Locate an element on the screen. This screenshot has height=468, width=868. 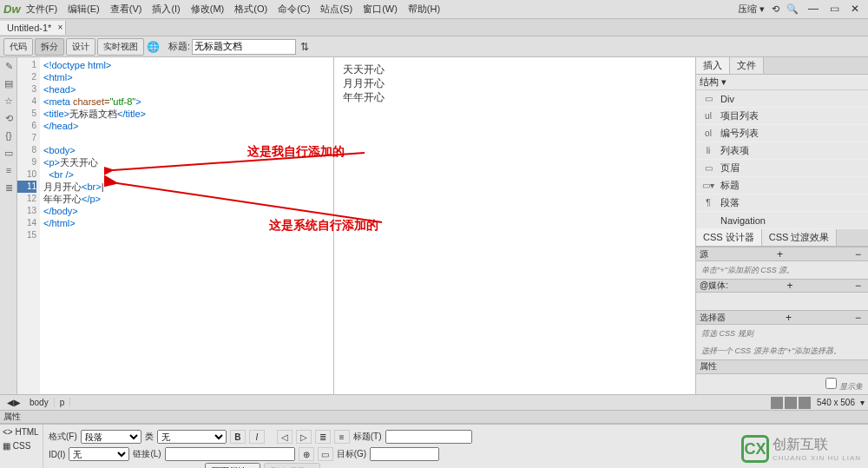
target-input is located at coordinates (404, 454).